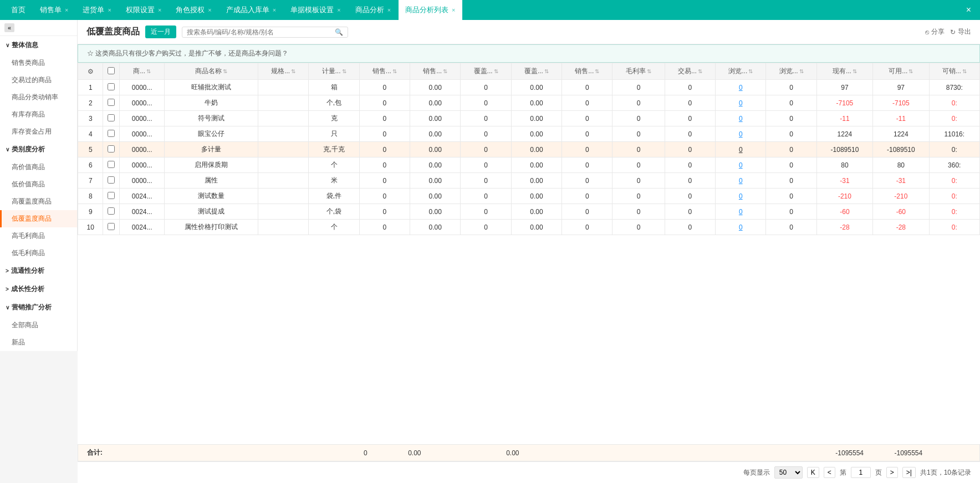  What do you see at coordinates (969, 10) in the screenshot?
I see `window-close-icon: ×` at bounding box center [969, 10].